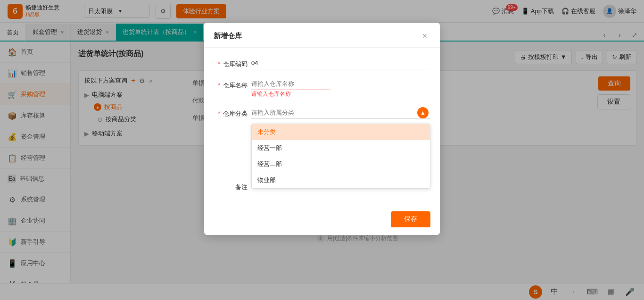 The width and height of the screenshot is (644, 300). What do you see at coordinates (341, 180) in the screenshot?
I see `dropdown-option-property: 物业部` at bounding box center [341, 180].